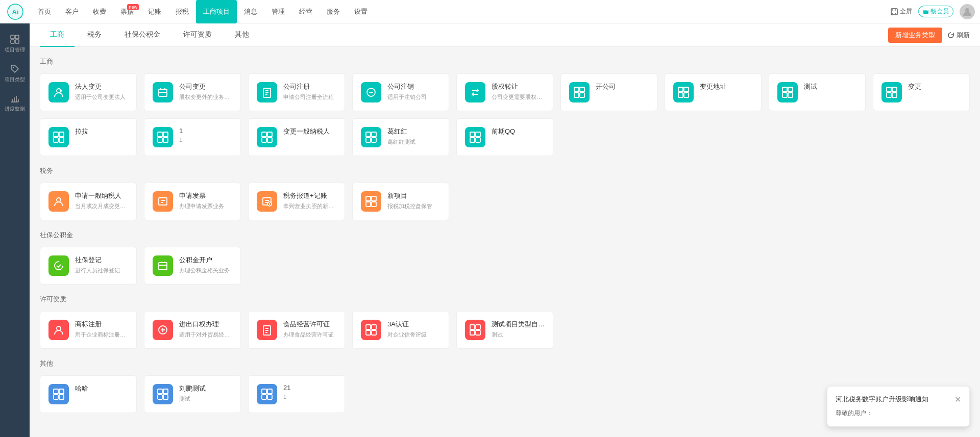  Describe the element at coordinates (94, 35) in the screenshot. I see `tab-tax: 税务` at that location.